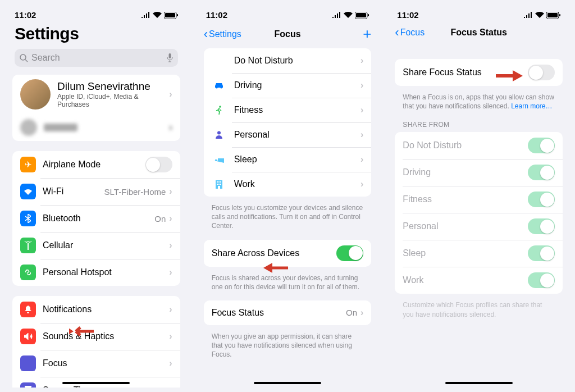 This screenshot has width=575, height=392. What do you see at coordinates (219, 85) in the screenshot?
I see `car-icon` at bounding box center [219, 85].